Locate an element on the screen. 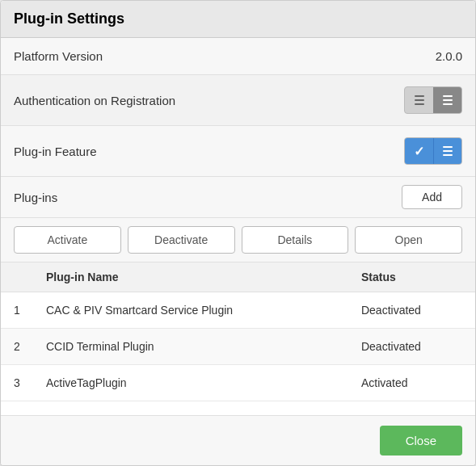 This screenshot has width=476, height=466. plugin-name: CAC & PIV Smartcard Service Plugin is located at coordinates (191, 310).